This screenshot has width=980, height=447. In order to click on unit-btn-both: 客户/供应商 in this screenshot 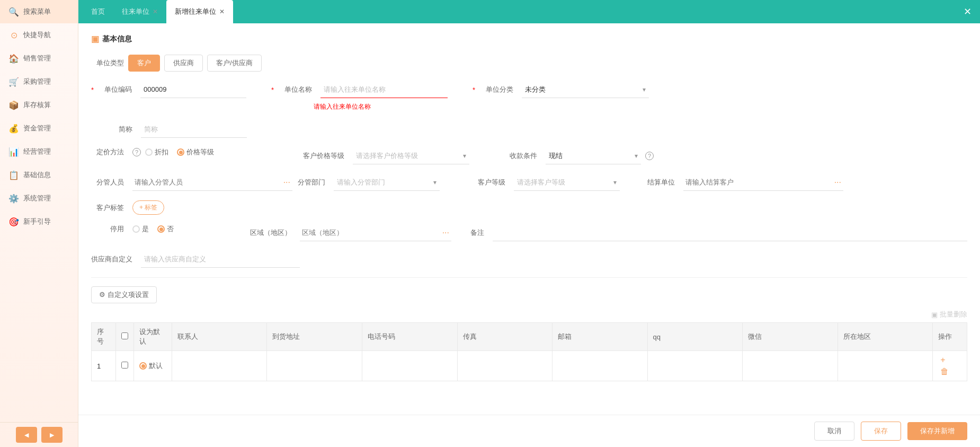, I will do `click(234, 63)`.